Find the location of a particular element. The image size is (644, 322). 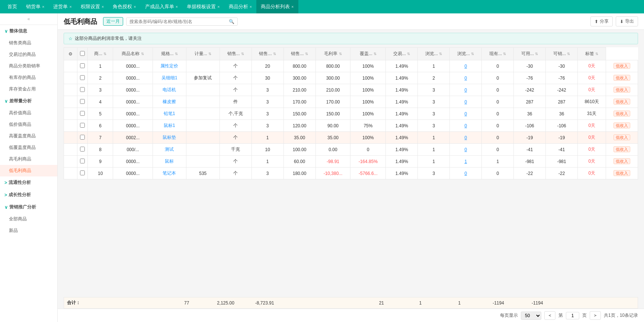

nav-sales-order: 销货单 × is located at coordinates (35, 7).